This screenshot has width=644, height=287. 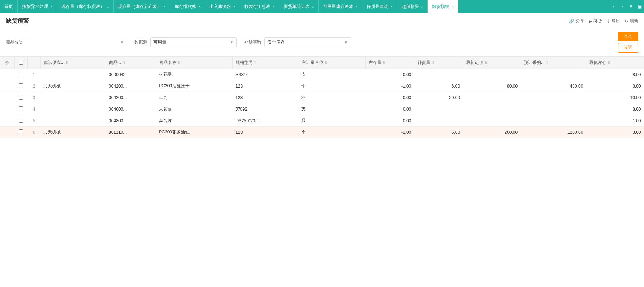 I want to click on close-tab-abnormal: ×, so click(x=51, y=6).